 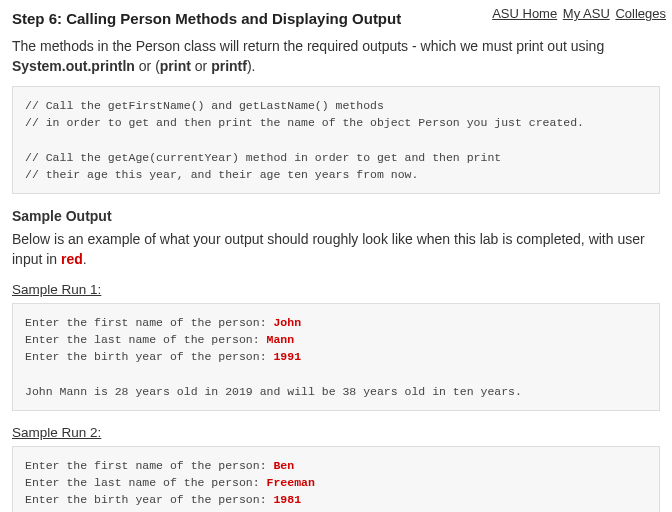 I want to click on intro-paragraph: The methods in the Person class will ret…, so click(x=336, y=56).